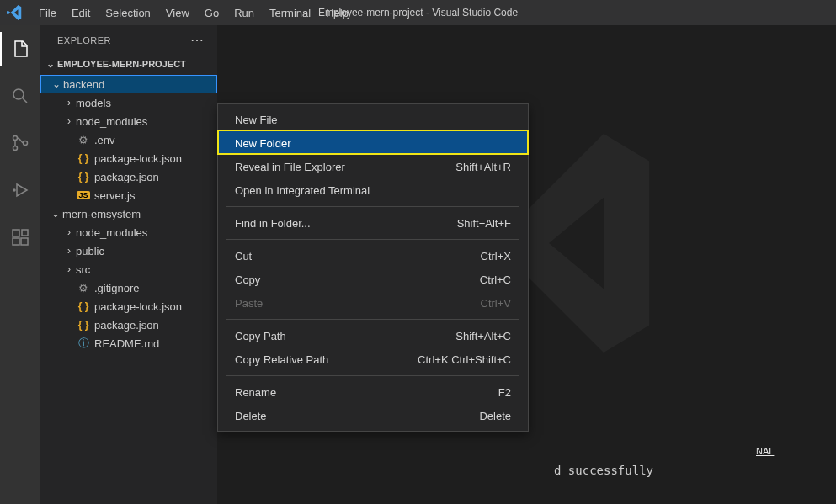  I want to click on tree-item-label: public, so click(90, 251).